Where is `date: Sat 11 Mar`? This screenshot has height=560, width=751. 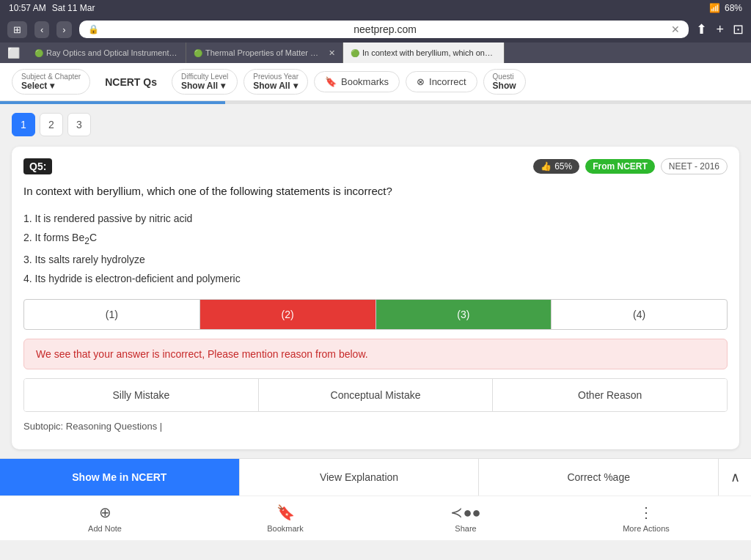 date: Sat 11 Mar is located at coordinates (73, 8).